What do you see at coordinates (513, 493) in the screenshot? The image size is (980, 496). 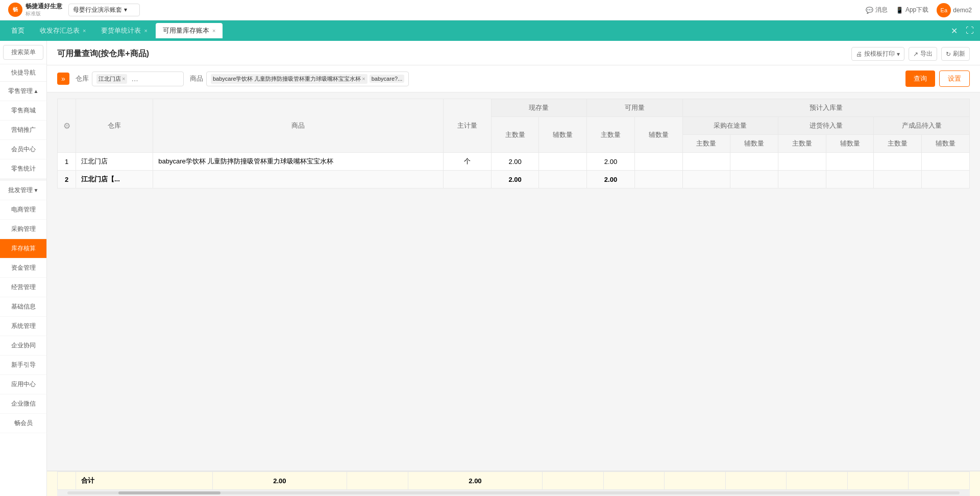 I see `scrollbar-track` at bounding box center [513, 493].